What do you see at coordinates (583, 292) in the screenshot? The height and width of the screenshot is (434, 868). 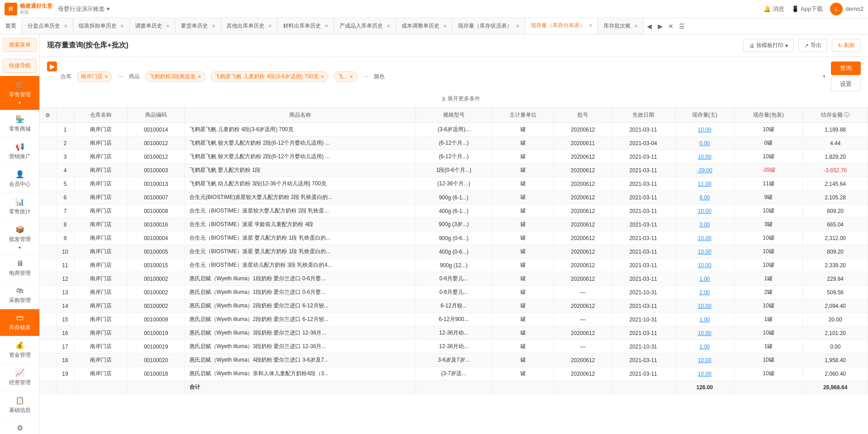 I see `row-batch: —` at bounding box center [583, 292].